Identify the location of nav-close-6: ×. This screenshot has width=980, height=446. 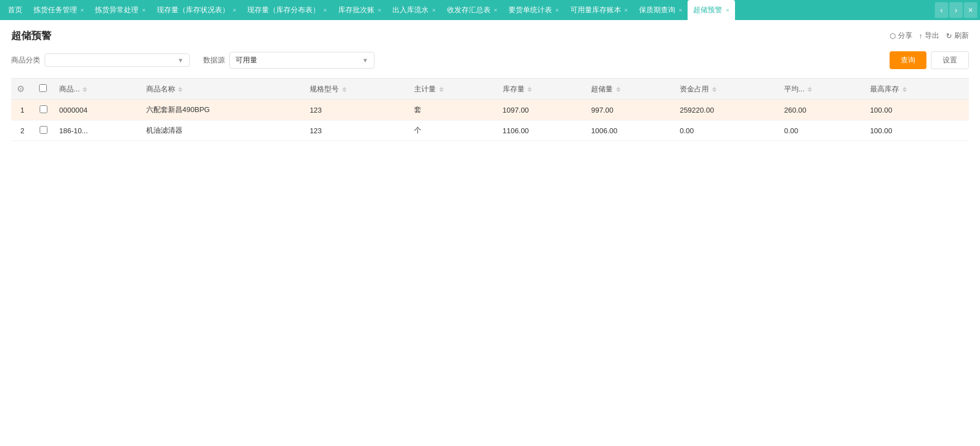
(434, 10).